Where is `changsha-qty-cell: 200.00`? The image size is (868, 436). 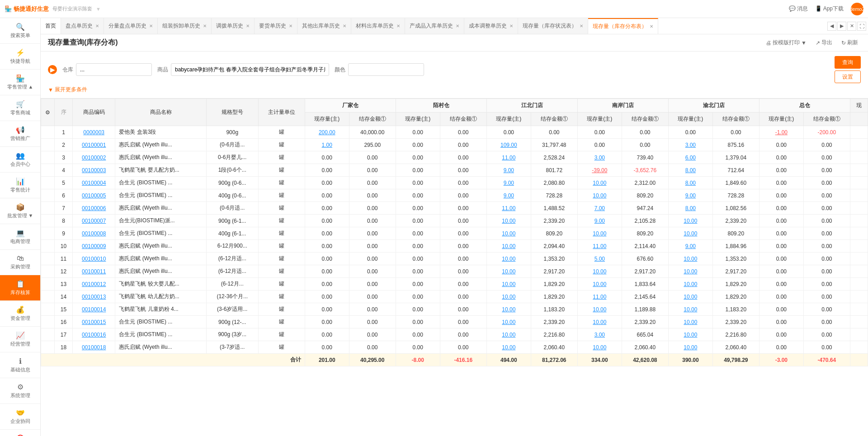
changsha-qty-cell: 200.00 is located at coordinates (327, 132).